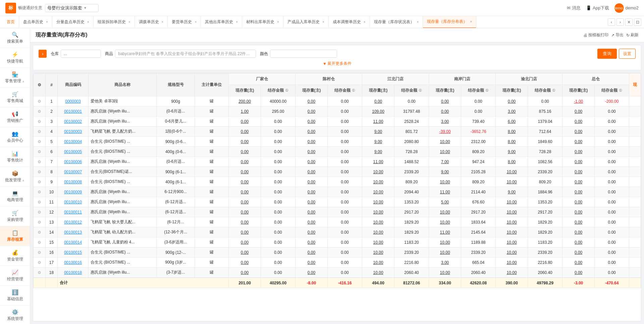  I want to click on nav-tabs-bar: 首页盘点单历史×分量盘点单历史×组装拆卸单历史×调拨单历史×要货单历史×其他出库…, so click(322, 22).